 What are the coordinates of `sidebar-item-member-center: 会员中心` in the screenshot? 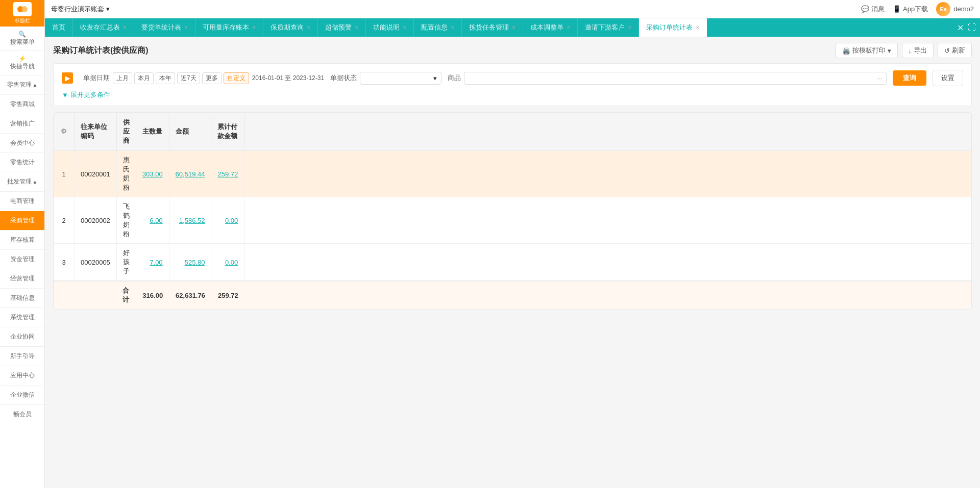 It's located at (22, 143).